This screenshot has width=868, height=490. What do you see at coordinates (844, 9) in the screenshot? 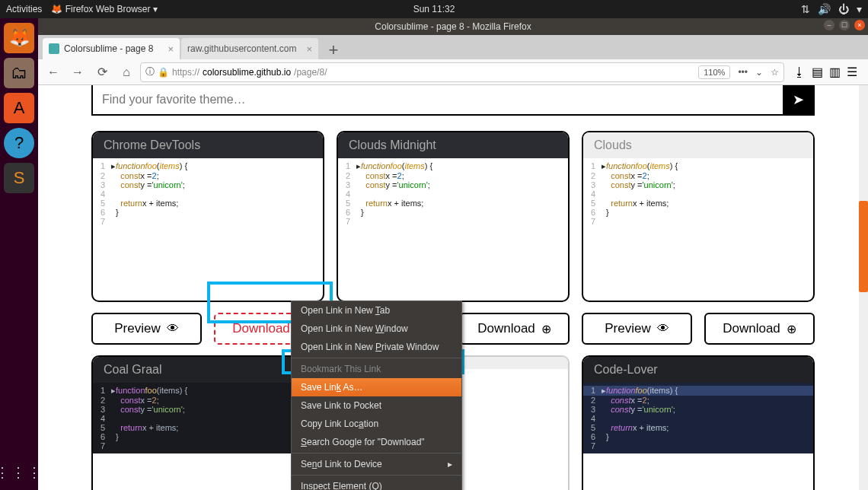
I see `power-icon: ⏻` at bounding box center [844, 9].